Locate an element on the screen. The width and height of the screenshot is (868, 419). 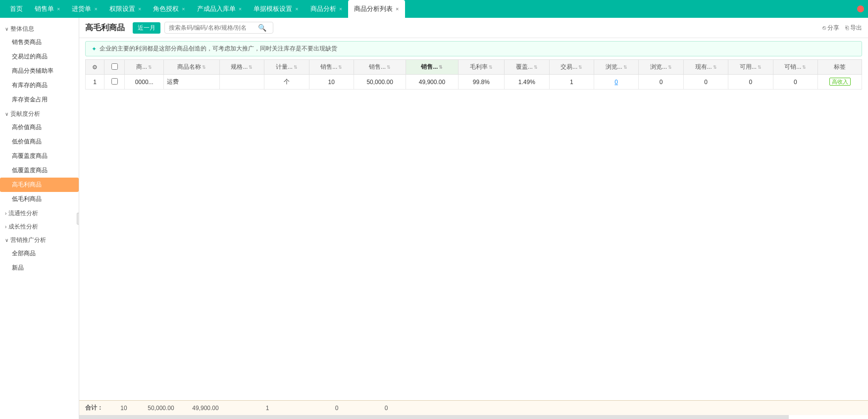
col-unit: 计量...⇅ is located at coordinates (287, 67).